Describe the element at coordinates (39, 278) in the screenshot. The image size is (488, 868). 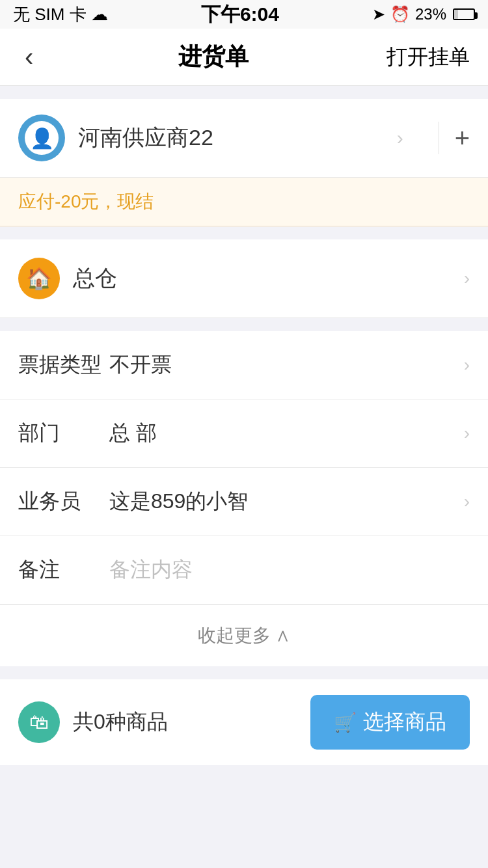
I see `warehouse-icon: 🏠` at that location.